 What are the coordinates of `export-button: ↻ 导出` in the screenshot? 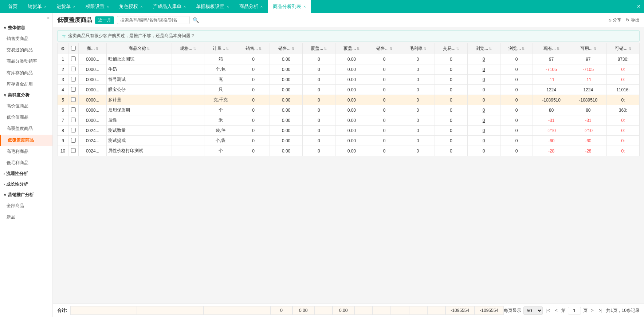 It's located at (633, 20).